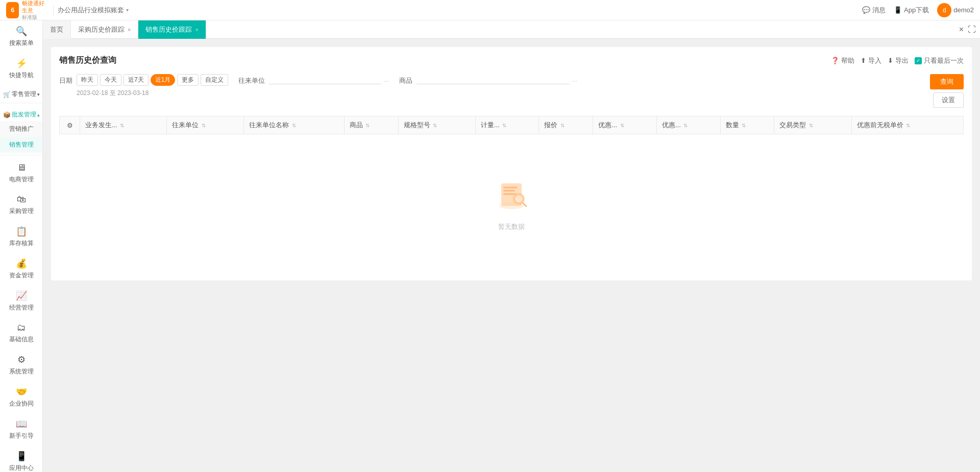 The image size is (980, 472). I want to click on sidebar-item-sales-mgmt: 销售管理, so click(21, 145).